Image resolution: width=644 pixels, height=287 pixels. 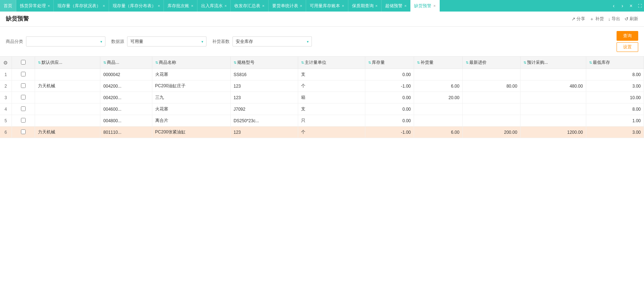 What do you see at coordinates (8, 6) in the screenshot?
I see `tab-home: 首页` at bounding box center [8, 6].